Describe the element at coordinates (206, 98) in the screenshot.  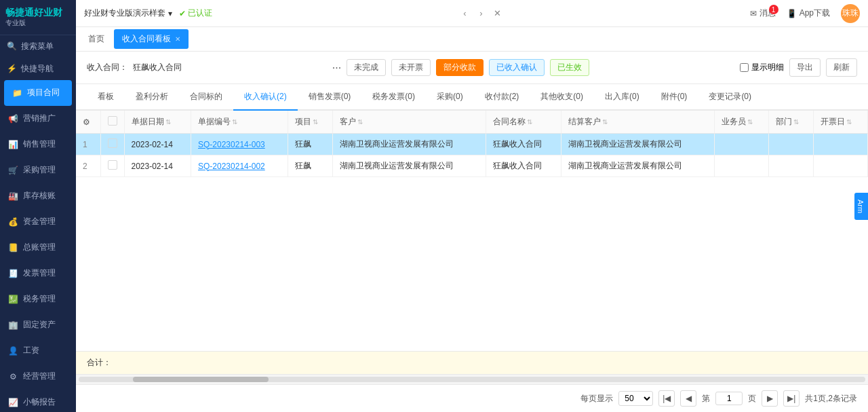
I see `sub-tab-2: 合同标的` at that location.